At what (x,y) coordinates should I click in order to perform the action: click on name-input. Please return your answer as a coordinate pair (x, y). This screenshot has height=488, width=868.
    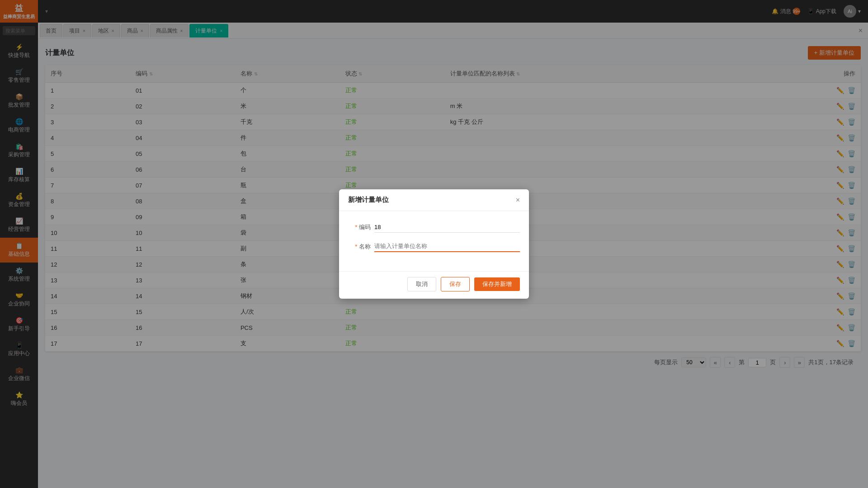
    Looking at the image, I should click on (447, 247).